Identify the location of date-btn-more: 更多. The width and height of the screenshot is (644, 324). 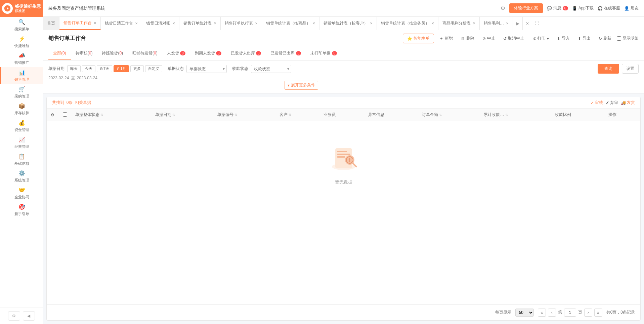
(137, 69).